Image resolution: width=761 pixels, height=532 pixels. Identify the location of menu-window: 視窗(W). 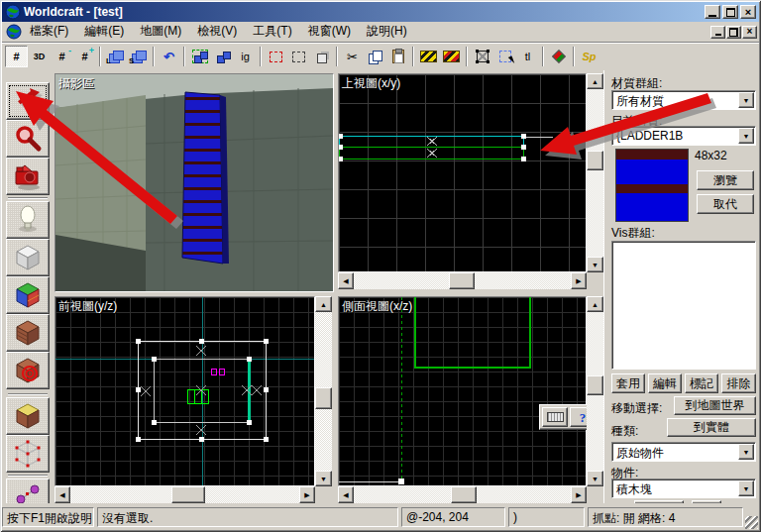
(329, 32).